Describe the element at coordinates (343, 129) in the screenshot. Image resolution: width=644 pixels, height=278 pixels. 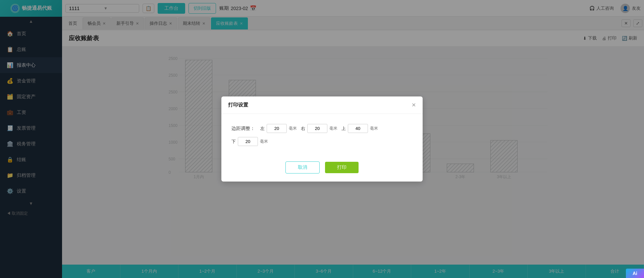
I see `top-margin-label: 上` at that location.